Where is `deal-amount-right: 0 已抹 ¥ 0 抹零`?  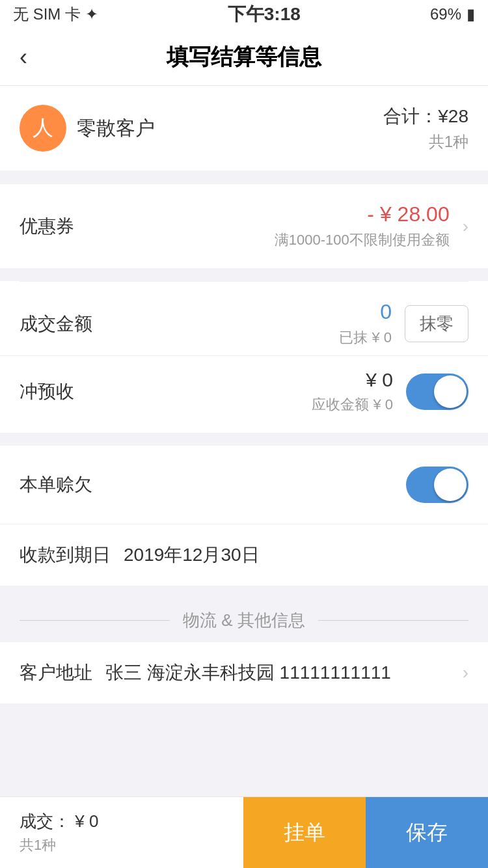
deal-amount-right: 0 已抹 ¥ 0 抹零 is located at coordinates (403, 324).